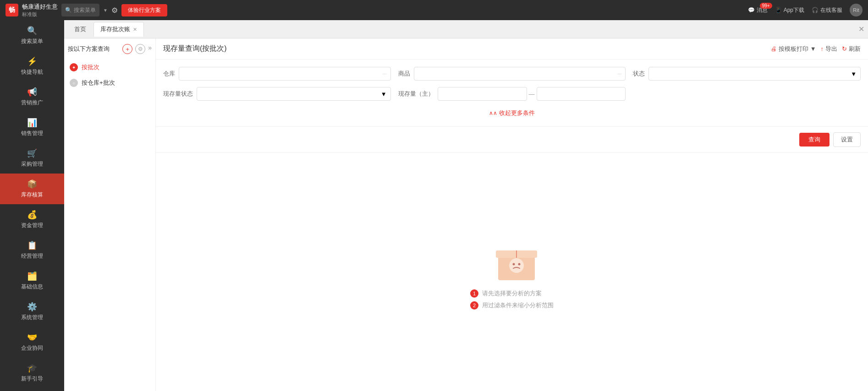 The image size is (868, 391). I want to click on search-menu-input: 🔍 搜索菜单, so click(81, 10).